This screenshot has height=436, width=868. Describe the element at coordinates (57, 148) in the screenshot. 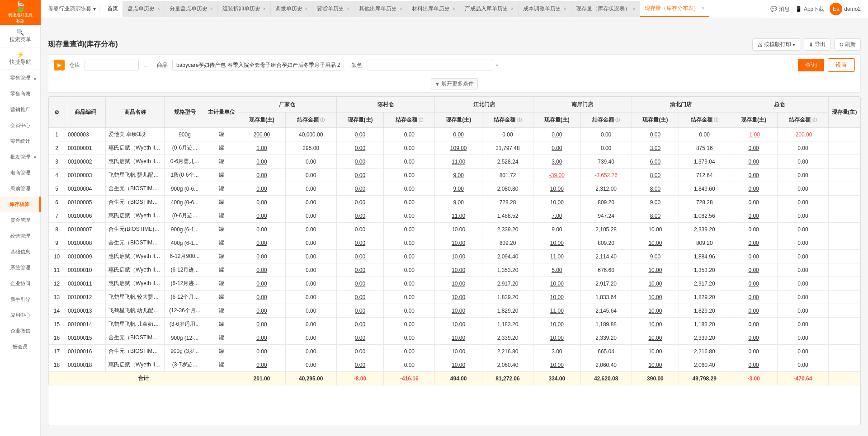

I see `row-num: 2` at that location.